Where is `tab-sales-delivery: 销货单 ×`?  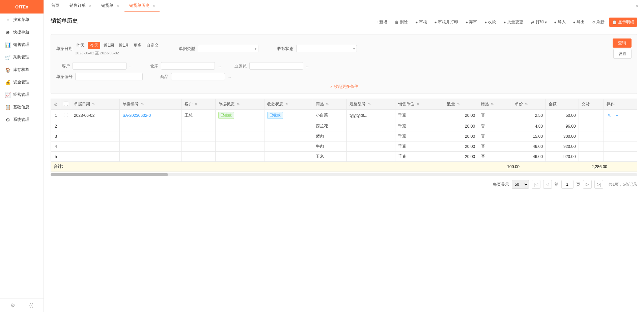 tab-sales-delivery: 销货单 × is located at coordinates (110, 6).